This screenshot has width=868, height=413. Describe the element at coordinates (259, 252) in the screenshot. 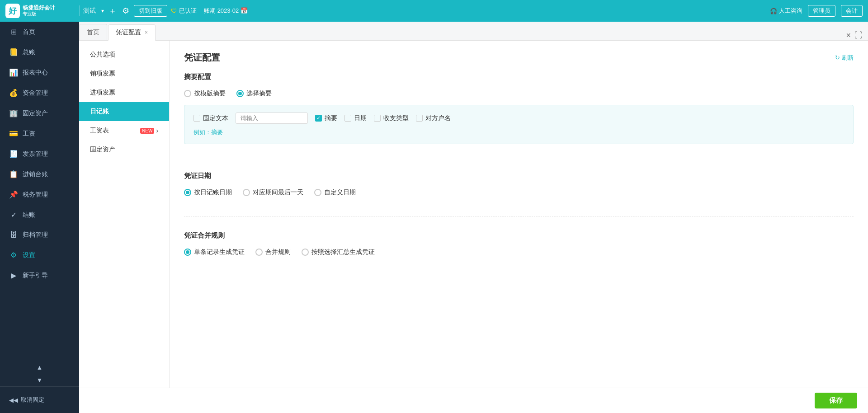

I see `radio-merge-rule-circle` at that location.